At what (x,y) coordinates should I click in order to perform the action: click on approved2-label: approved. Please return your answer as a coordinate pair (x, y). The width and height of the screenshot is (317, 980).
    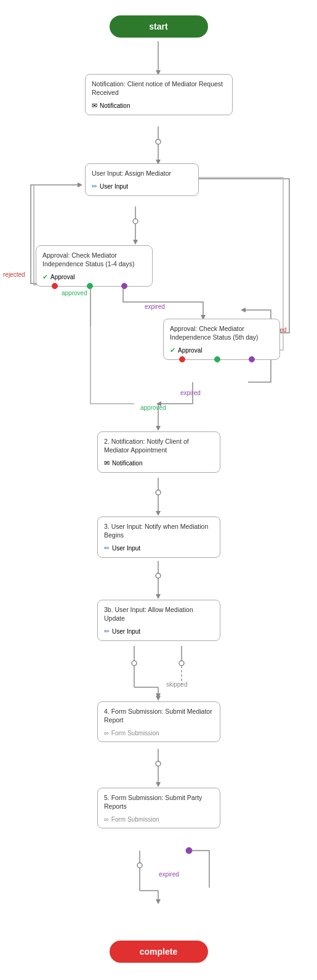
    Looking at the image, I should click on (153, 408).